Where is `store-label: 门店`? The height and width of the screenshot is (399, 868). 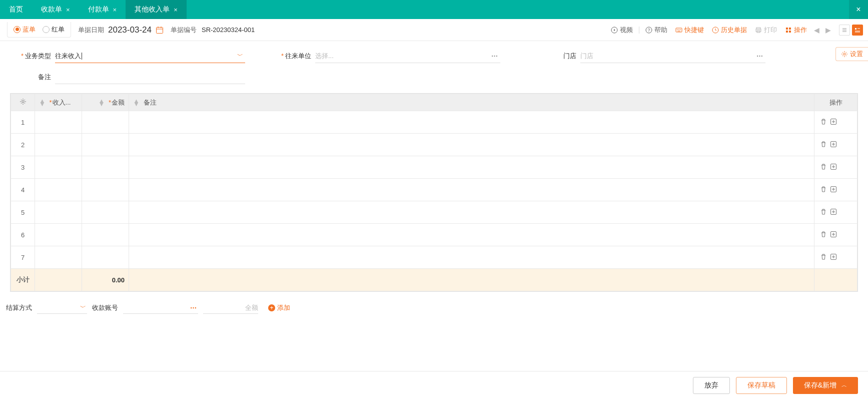 store-label: 门店 is located at coordinates (558, 56).